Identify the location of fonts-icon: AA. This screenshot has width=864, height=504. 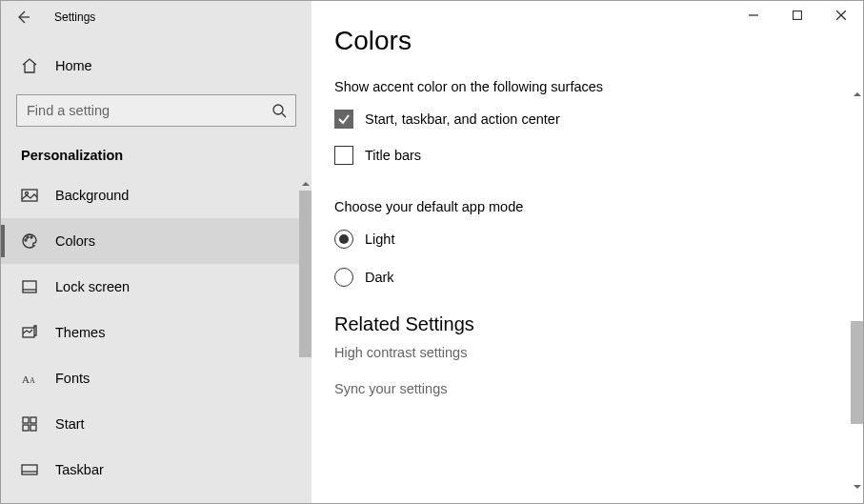
(30, 378).